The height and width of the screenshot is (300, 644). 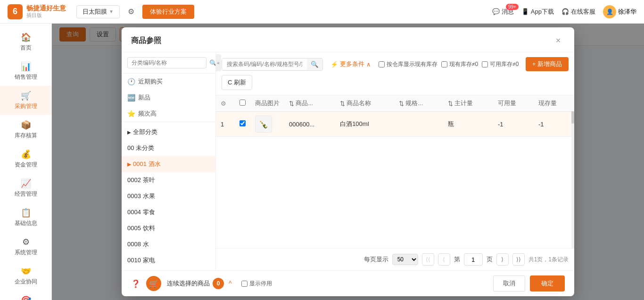 What do you see at coordinates (136, 284) in the screenshot?
I see `help-icon: ❓` at bounding box center [136, 284].